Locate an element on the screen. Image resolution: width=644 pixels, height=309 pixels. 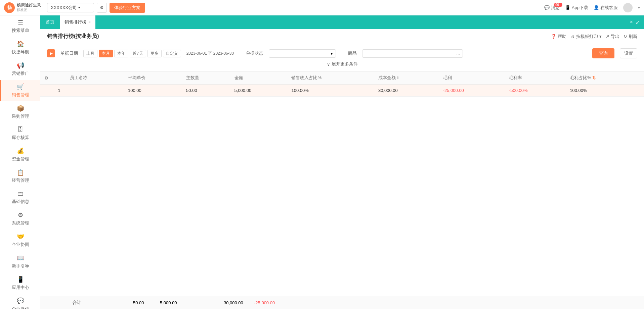
app-download-label: App下载 is located at coordinates (580, 8).